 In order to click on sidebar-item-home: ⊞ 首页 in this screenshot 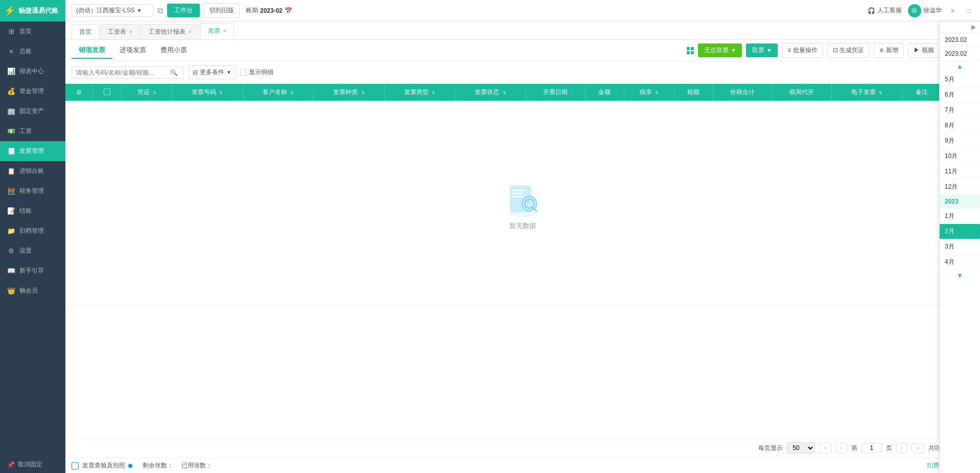, I will do `click(33, 32)`.